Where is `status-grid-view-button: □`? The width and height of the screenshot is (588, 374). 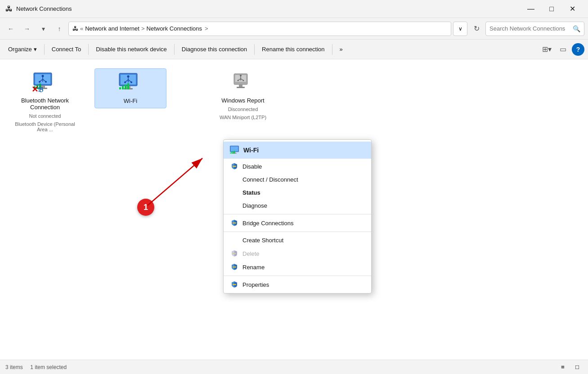 status-grid-view-button: □ is located at coordinates (577, 367).